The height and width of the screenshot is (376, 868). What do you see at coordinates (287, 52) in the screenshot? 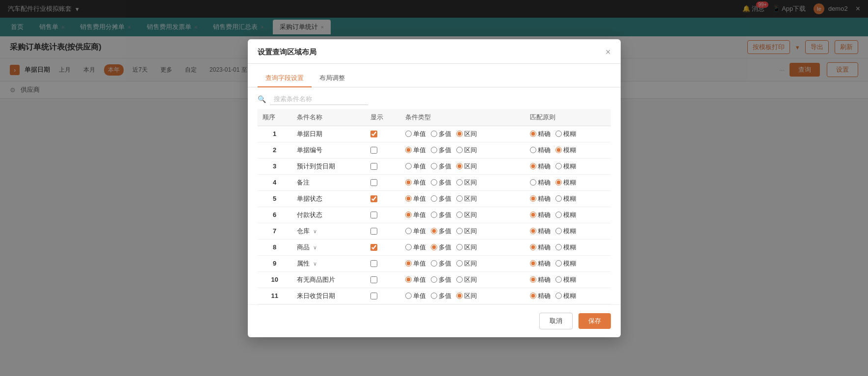
I see `dialog-title: 设置查询区域布局` at bounding box center [287, 52].